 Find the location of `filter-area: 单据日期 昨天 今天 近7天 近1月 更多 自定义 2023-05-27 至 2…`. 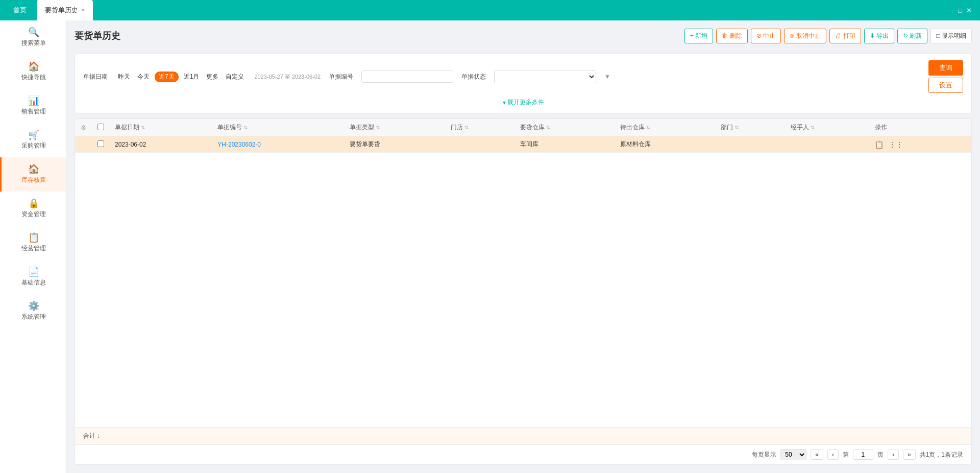

filter-area: 单据日期 昨天 今天 近7天 近1月 更多 自定义 2023-05-27 至 2… is located at coordinates (523, 84).